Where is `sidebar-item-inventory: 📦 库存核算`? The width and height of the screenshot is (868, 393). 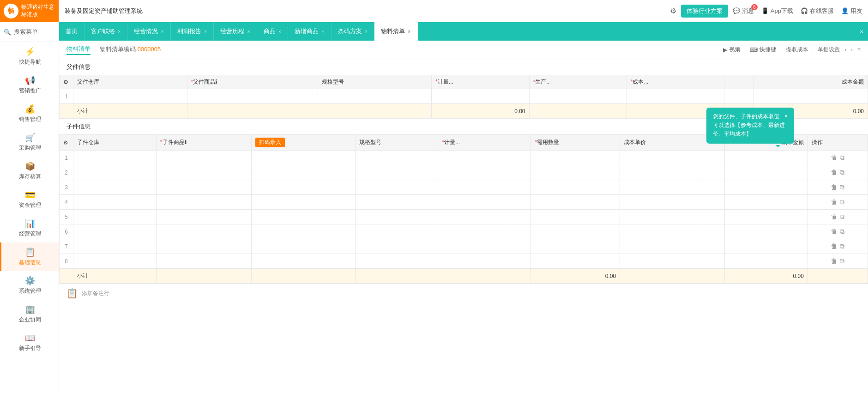 sidebar-item-inventory: 📦 库存核算 is located at coordinates (30, 171).